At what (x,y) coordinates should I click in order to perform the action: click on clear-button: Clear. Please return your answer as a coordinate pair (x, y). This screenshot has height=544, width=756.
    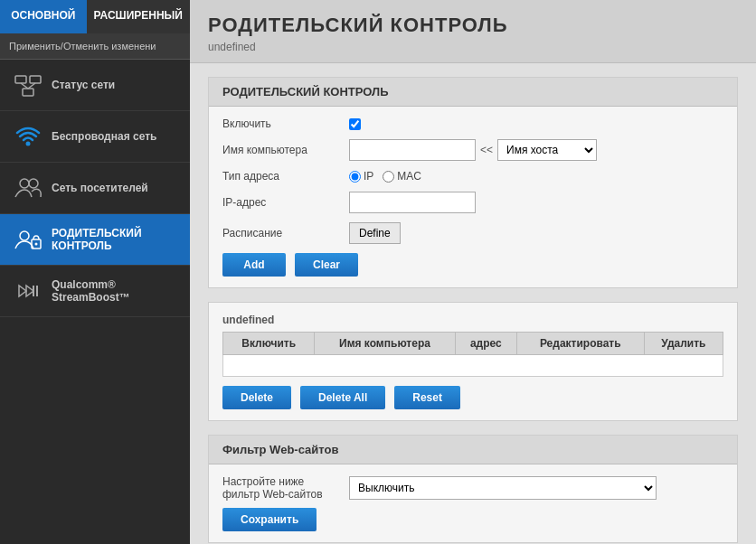
    Looking at the image, I should click on (326, 265).